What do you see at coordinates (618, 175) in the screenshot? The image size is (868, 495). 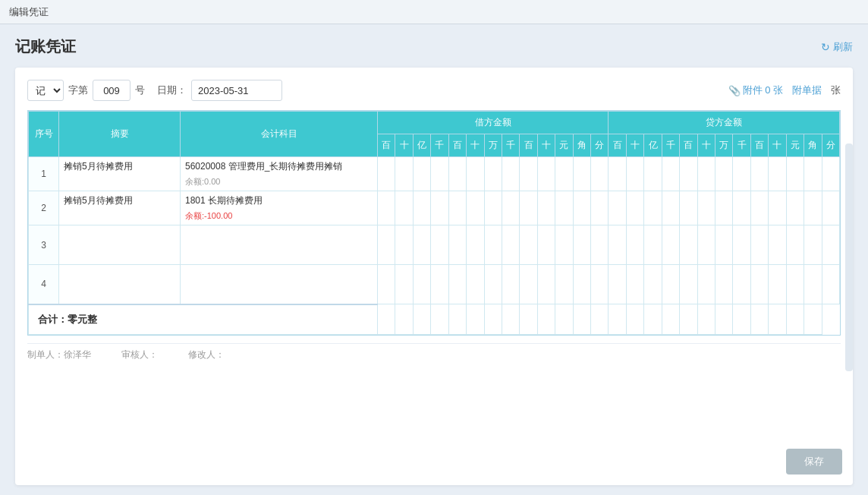 I see `row1-c1` at bounding box center [618, 175].